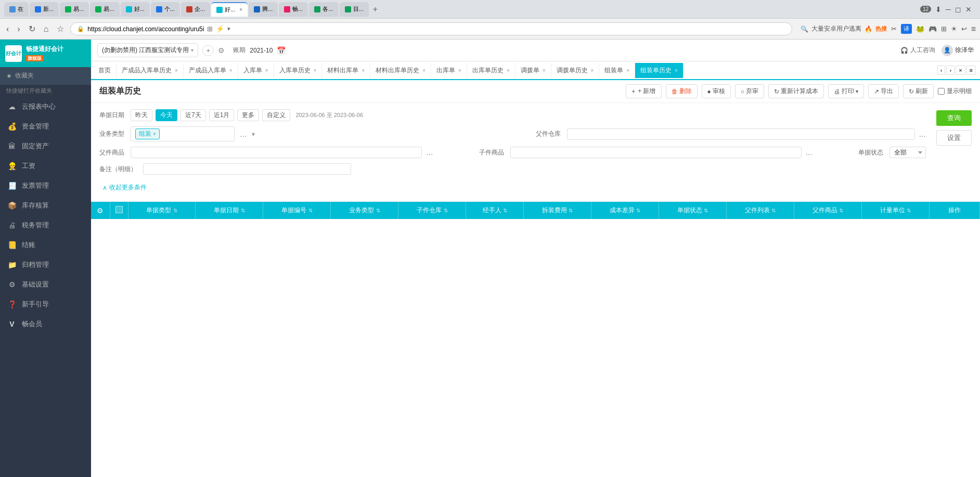  Describe the element at coordinates (575, 71) in the screenshot. I see `nav-tab-transfer-history: 调拨单历史 ×` at that location.